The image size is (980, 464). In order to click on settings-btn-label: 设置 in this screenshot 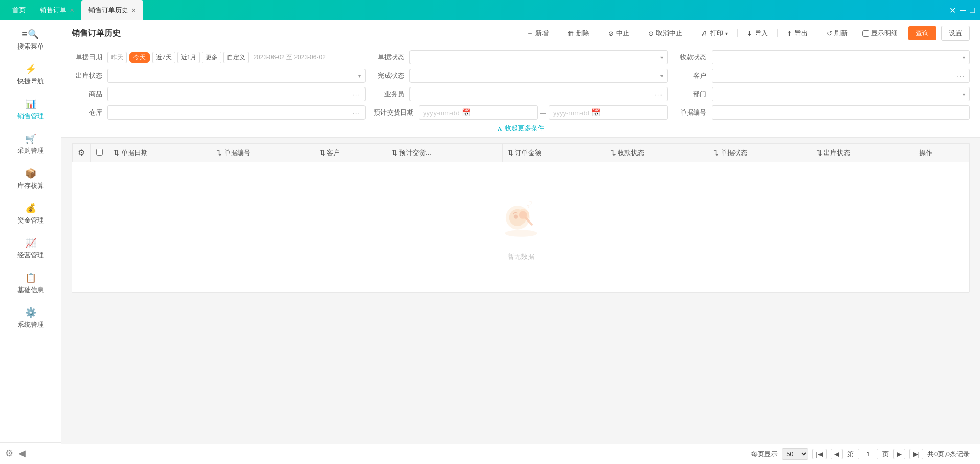, I will do `click(955, 33)`.